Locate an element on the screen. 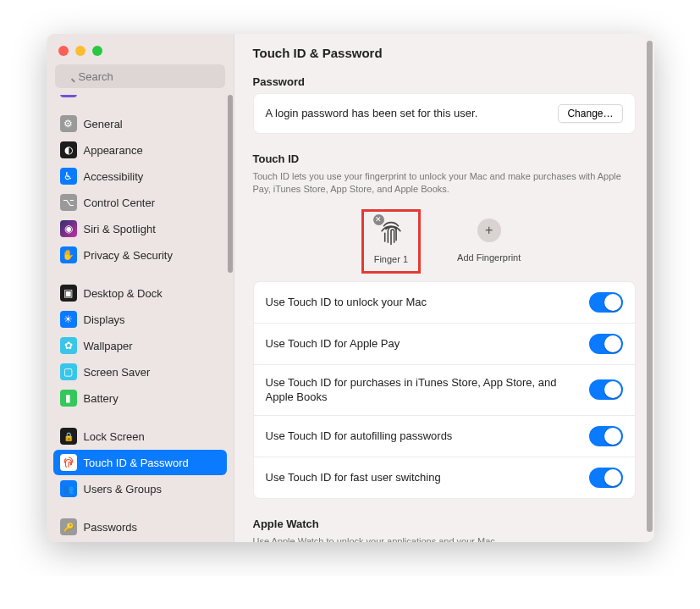 The image size is (700, 609). section-heading-watch: Apple Watch is located at coordinates (444, 523).